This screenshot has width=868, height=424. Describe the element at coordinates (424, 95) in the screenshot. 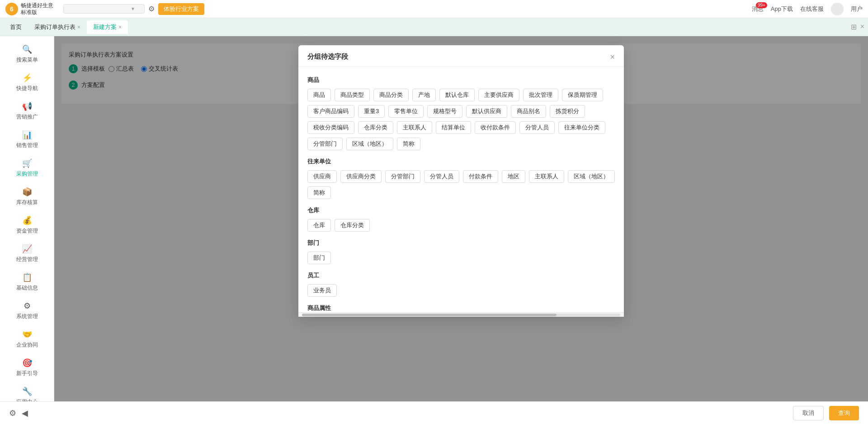

I see `field-origin: 产地` at that location.